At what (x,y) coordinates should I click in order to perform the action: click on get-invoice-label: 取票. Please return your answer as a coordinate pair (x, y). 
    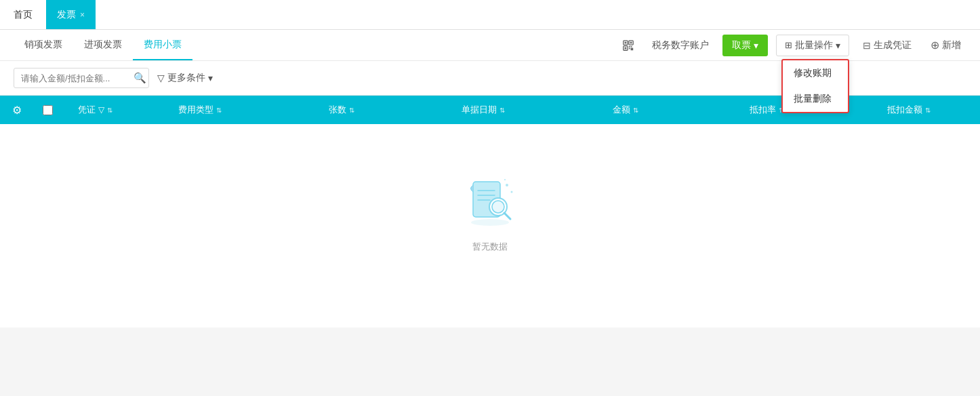
    Looking at the image, I should click on (741, 45).